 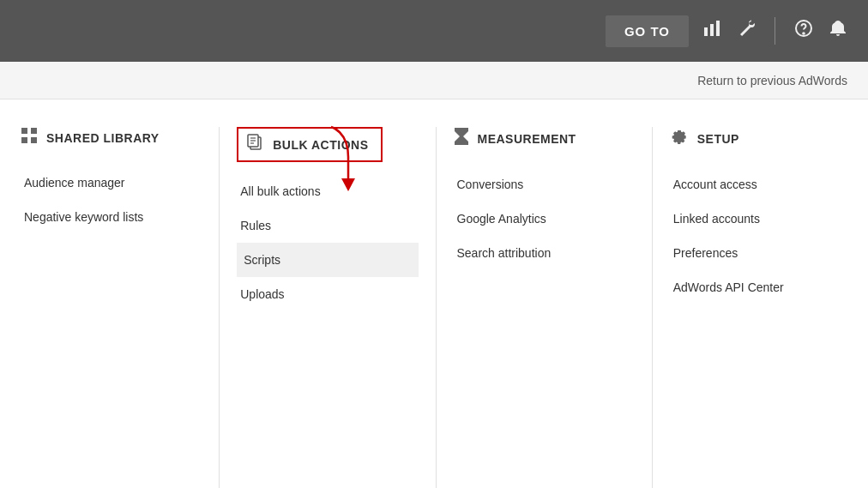 What do you see at coordinates (434, 81) in the screenshot?
I see `return-bar: Return to previous AdWords` at bounding box center [434, 81].